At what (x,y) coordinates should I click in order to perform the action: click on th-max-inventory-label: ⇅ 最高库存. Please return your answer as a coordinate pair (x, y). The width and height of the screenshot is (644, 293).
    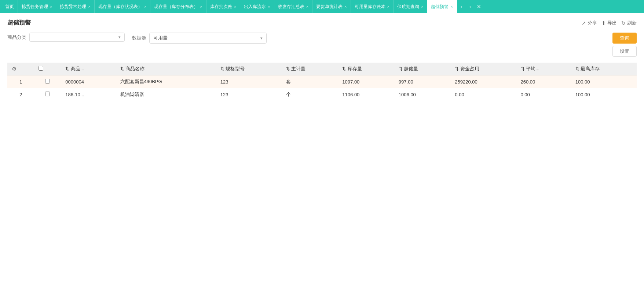
    Looking at the image, I should click on (588, 69).